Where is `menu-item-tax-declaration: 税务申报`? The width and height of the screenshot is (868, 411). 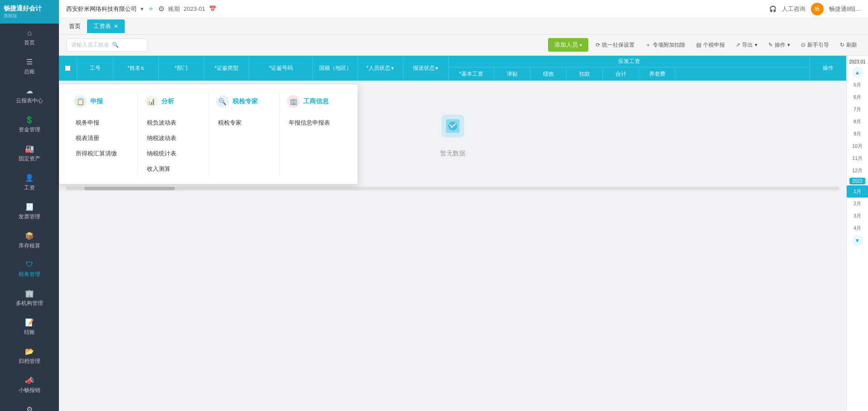
menu-item-tax-declaration: 税务申报 is located at coordinates (102, 123).